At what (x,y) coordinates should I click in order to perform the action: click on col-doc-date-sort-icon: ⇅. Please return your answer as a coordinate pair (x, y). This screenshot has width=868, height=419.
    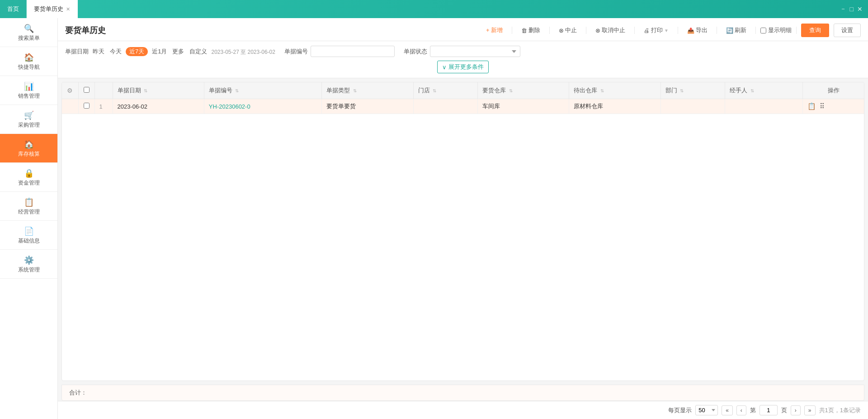
    Looking at the image, I should click on (146, 90).